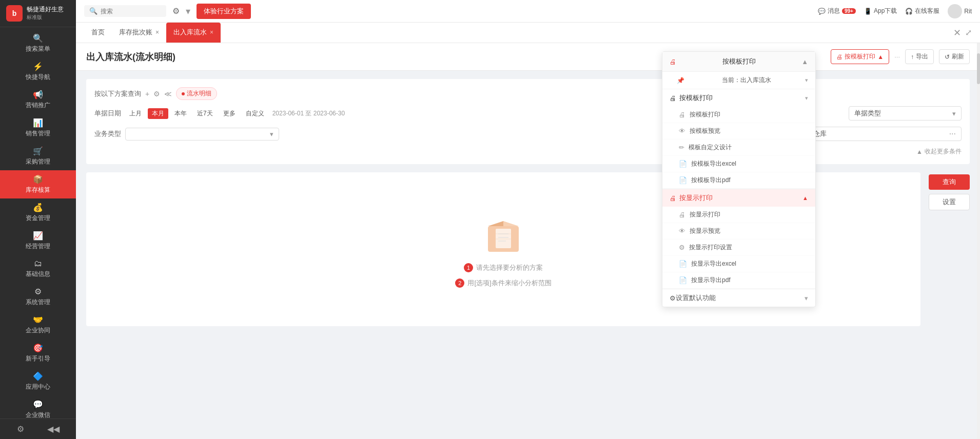 The width and height of the screenshot is (980, 439). Describe the element at coordinates (53, 429) in the screenshot. I see `collapse-sidebar-icon: ◀◀` at that location.